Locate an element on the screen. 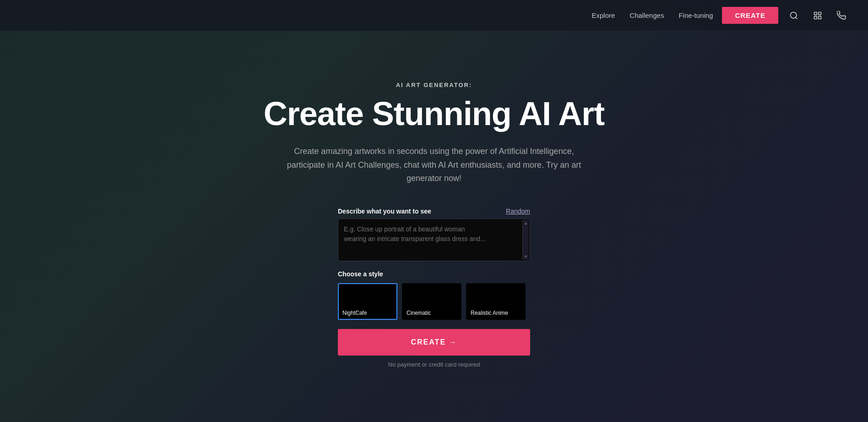  prompt-label-row: Describe what you want to see Random is located at coordinates (434, 211).